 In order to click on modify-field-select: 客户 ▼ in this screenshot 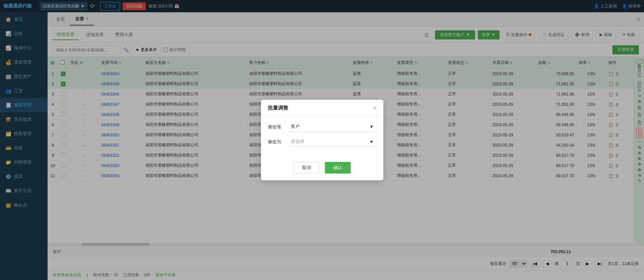, I will do `click(332, 127)`.